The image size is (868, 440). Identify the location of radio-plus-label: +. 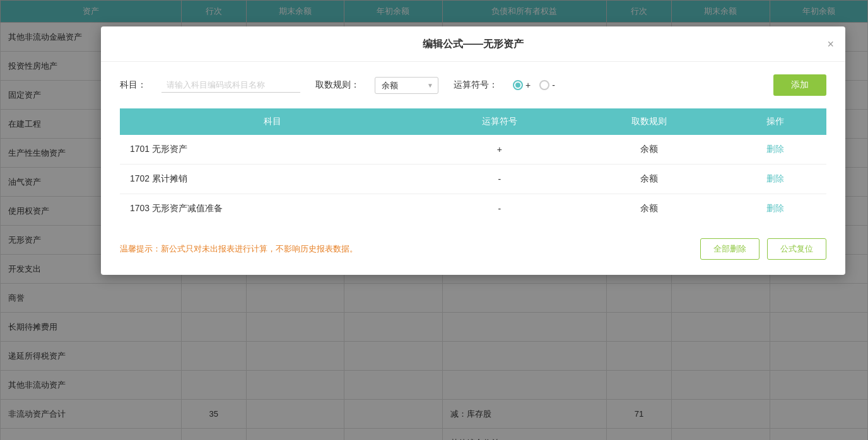
(528, 85).